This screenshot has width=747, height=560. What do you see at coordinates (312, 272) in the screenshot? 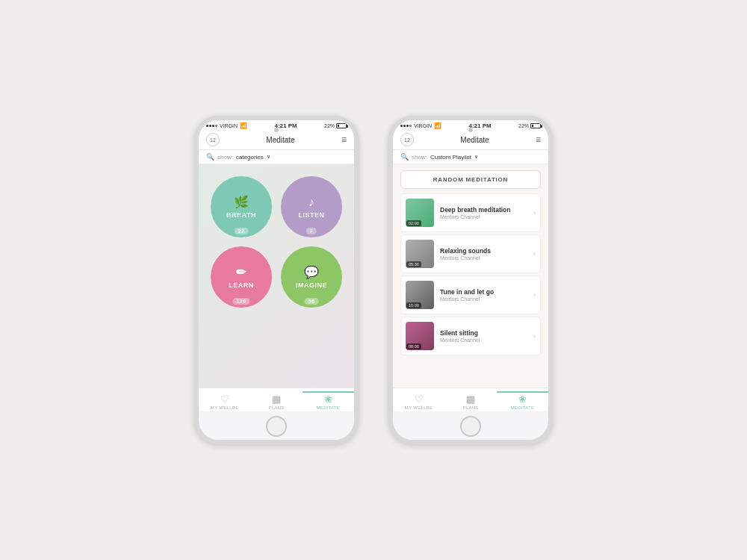
I see `imagine-icon: 💬` at bounding box center [312, 272].